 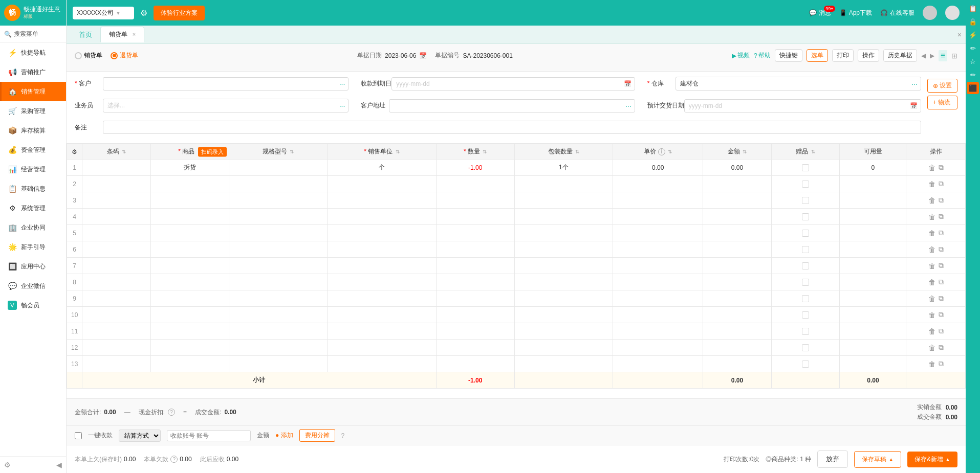 What do you see at coordinates (122, 35) in the screenshot?
I see `tab-sales-order: 销货单 ×` at bounding box center [122, 35].